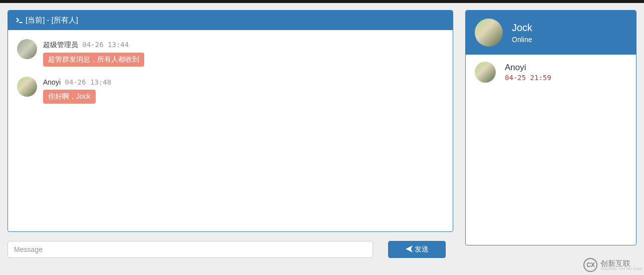  I want to click on watermark-text-block: 创新互联 CHUANG XIN HU LIAN, so click(621, 265).